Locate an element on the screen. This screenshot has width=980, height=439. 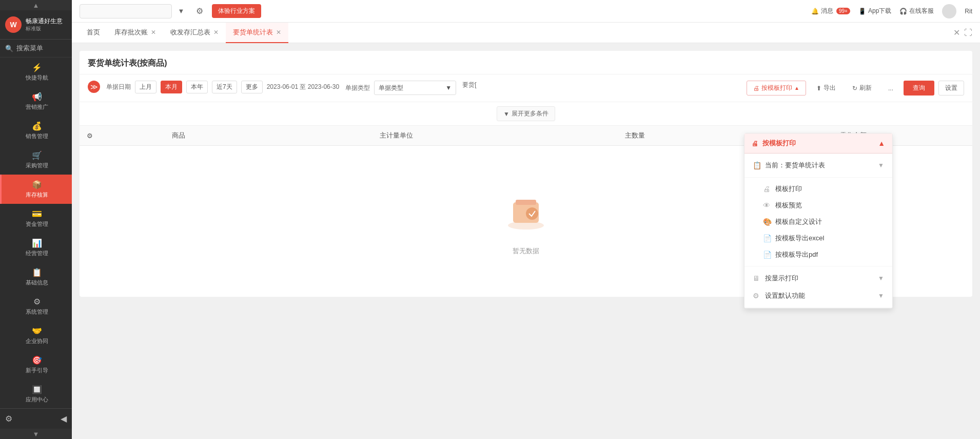
nav-icon-purchase: 🛒 is located at coordinates (37, 155).